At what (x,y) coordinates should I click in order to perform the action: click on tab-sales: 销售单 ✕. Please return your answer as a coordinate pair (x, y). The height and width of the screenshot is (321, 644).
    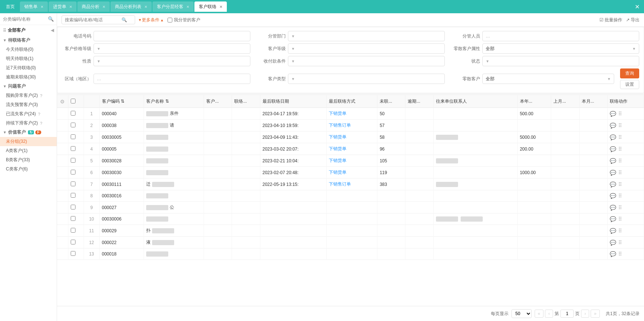
    Looking at the image, I should click on (34, 7).